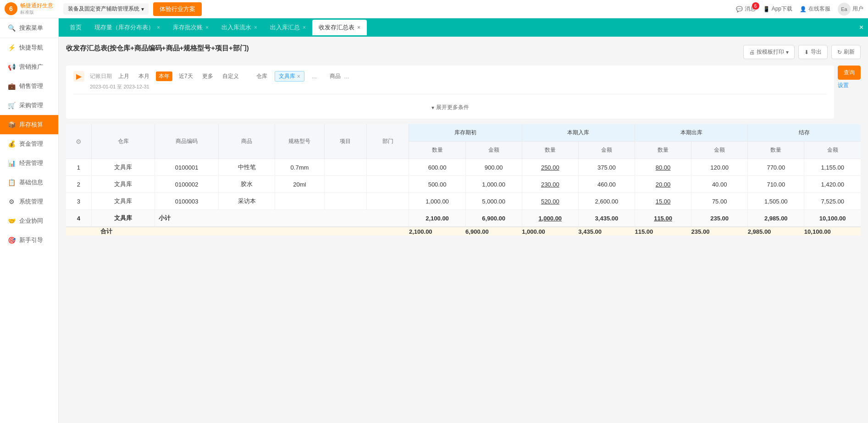  I want to click on sidebar-item-finance: 💰 资金管理, so click(29, 144).